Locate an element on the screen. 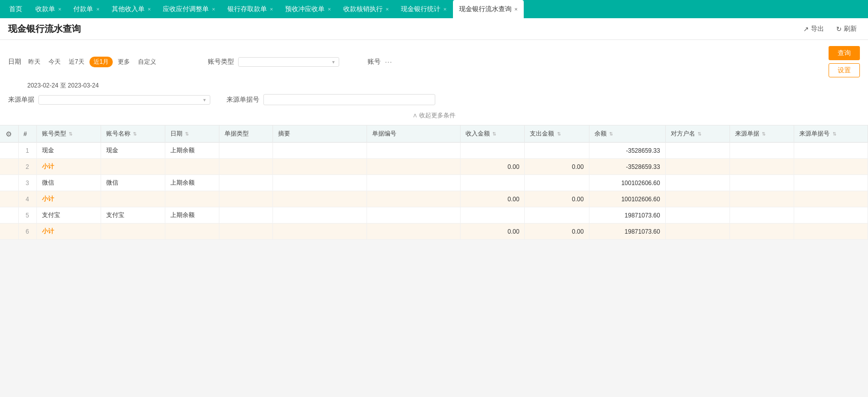 This screenshot has width=868, height=397. tab-other-income: 其他收入单 × is located at coordinates (131, 9).